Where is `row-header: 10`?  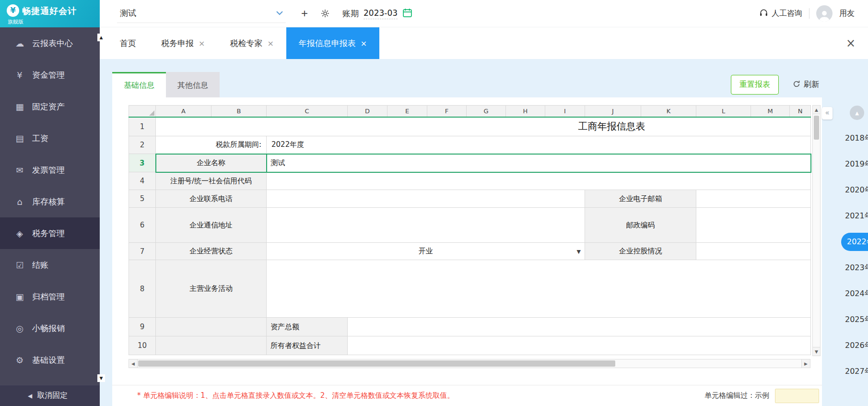 row-header: 10 is located at coordinates (142, 346).